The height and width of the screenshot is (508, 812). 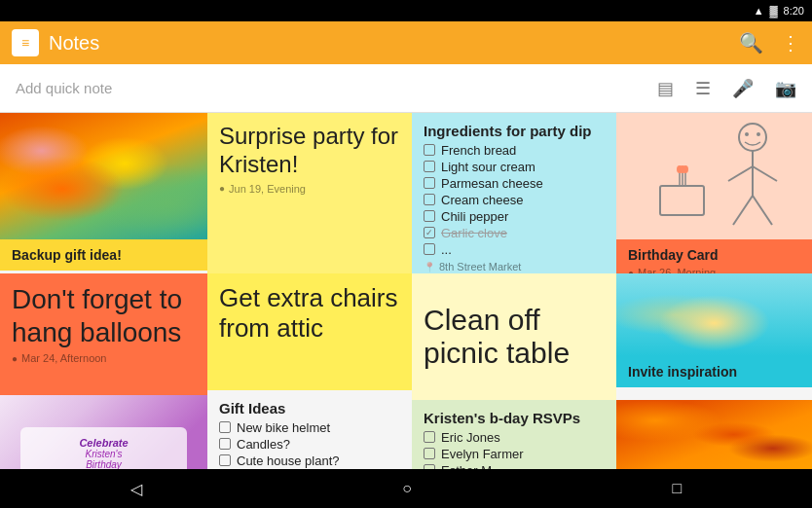 What do you see at coordinates (407, 489) in the screenshot?
I see `home-button: ○` at bounding box center [407, 489].